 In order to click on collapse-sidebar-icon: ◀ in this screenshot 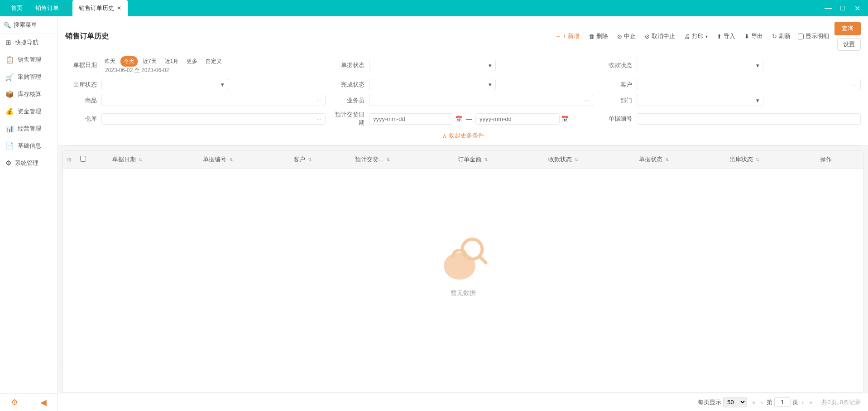, I will do `click(43, 402)`.